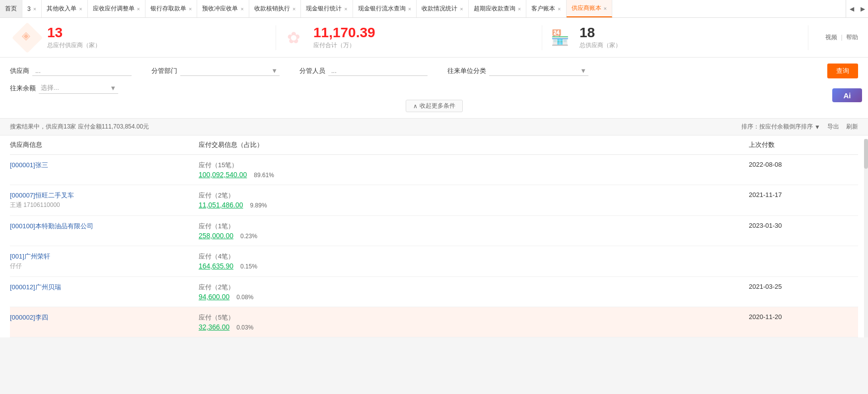 The height and width of the screenshot is (394, 868). What do you see at coordinates (866, 154) in the screenshot?
I see `scroll-thumb` at bounding box center [866, 154].